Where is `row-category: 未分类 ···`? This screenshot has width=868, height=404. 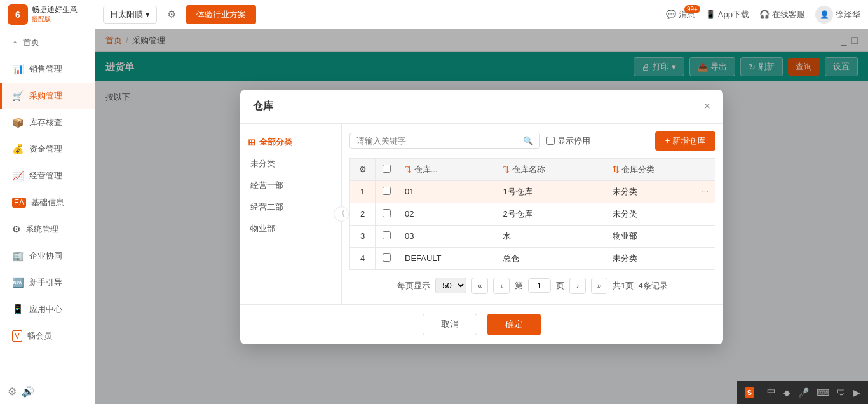 row-category: 未分类 ··· is located at coordinates (660, 192).